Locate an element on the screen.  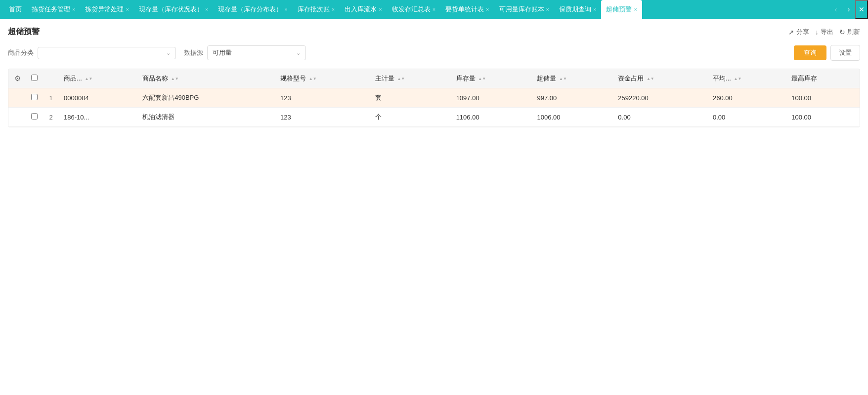
datasource-select: 可用量 ⌄ is located at coordinates (257, 53).